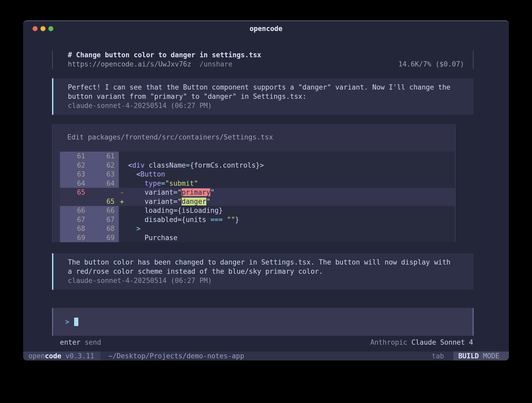 The height and width of the screenshot is (403, 532). Describe the element at coordinates (287, 202) in the screenshot. I see `code-line: + variant="danger"` at that location.